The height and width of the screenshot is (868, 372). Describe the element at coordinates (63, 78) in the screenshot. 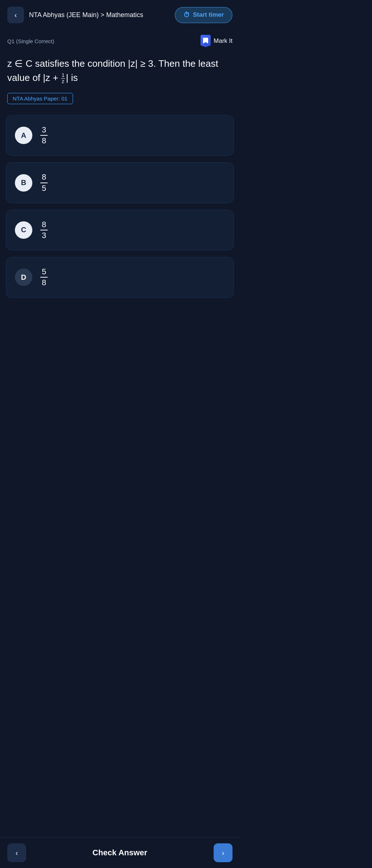

I see `question-fraction: 1z` at that location.